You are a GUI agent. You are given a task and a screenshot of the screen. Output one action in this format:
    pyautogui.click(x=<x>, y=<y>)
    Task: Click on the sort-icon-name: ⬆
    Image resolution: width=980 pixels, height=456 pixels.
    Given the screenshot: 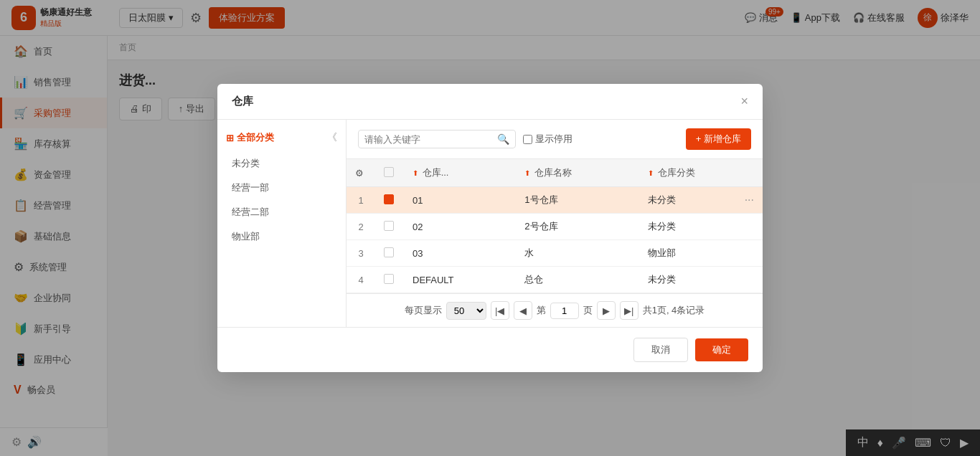 What is the action you would take?
    pyautogui.click(x=527, y=174)
    